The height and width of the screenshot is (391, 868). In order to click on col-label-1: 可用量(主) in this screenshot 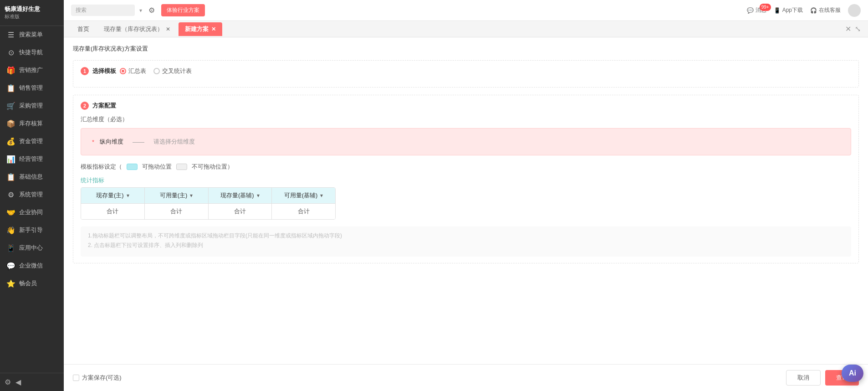, I will do `click(174, 196)`.